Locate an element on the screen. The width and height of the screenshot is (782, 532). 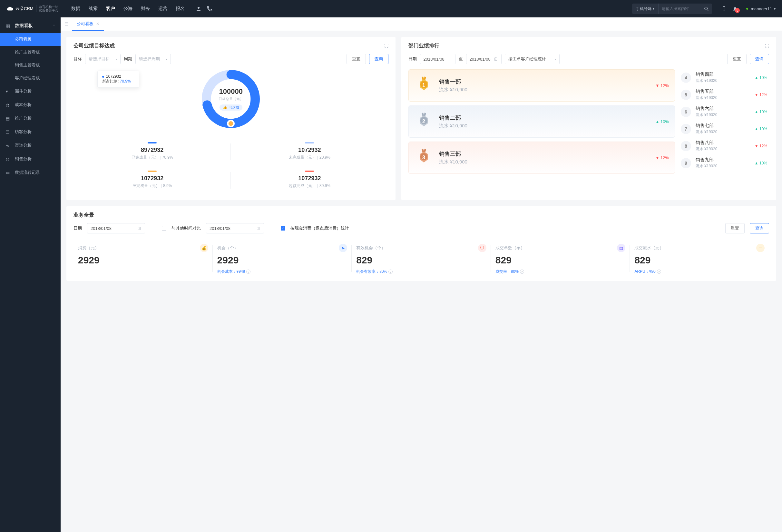
search-input is located at coordinates (680, 9).